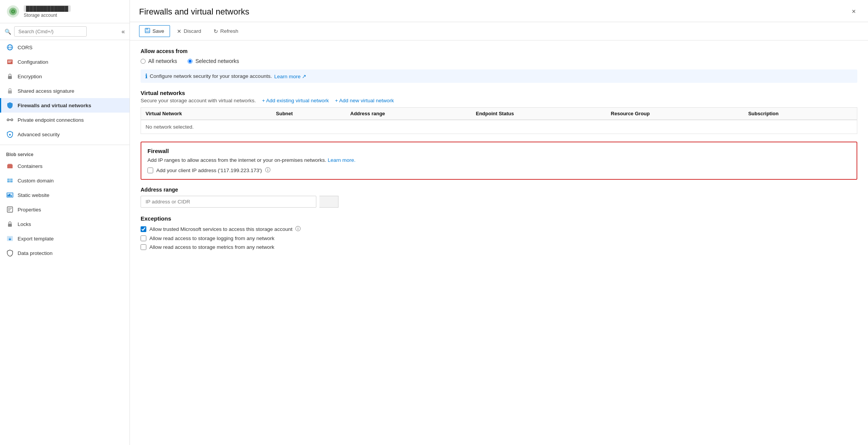  Describe the element at coordinates (30, 76) in the screenshot. I see `sidebar-item-encryption-label: Encryption` at that location.